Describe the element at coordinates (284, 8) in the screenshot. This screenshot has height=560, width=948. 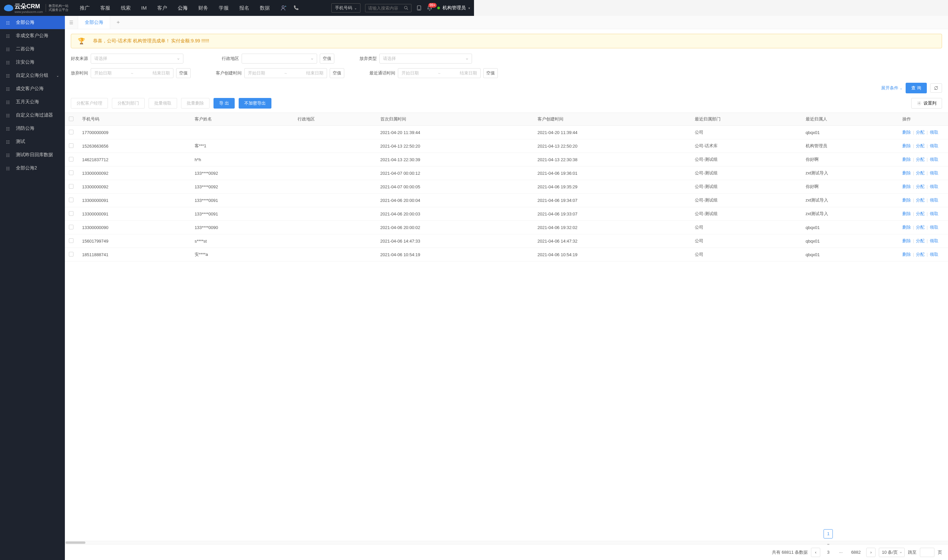
I see `add-user-icon` at that location.